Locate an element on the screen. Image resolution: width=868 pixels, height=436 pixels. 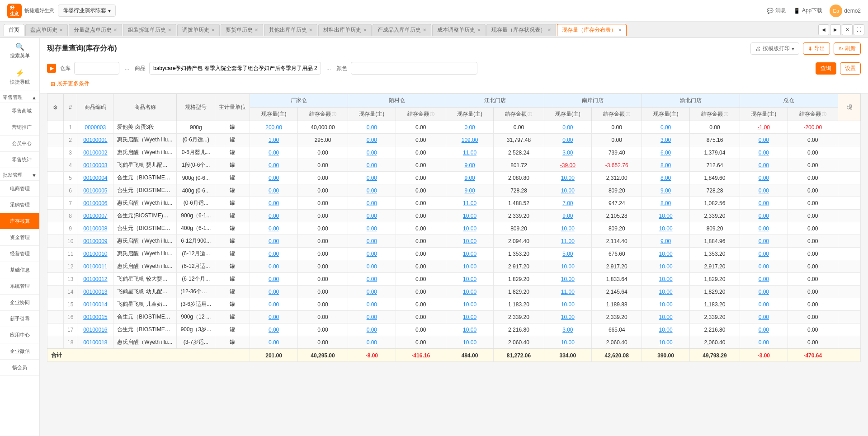
td-code: 00100001 is located at coordinates (95, 140).